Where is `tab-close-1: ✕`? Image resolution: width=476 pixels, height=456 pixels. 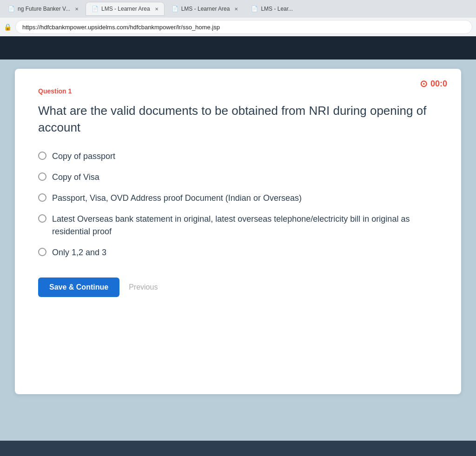 tab-close-1: ✕ is located at coordinates (77, 9).